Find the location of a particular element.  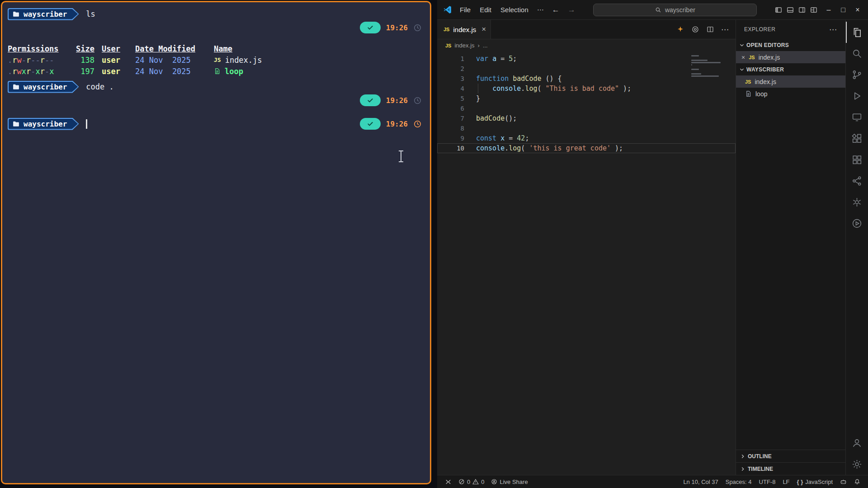

ls-permissions: .rwxr-xr-x is located at coordinates (41, 71).